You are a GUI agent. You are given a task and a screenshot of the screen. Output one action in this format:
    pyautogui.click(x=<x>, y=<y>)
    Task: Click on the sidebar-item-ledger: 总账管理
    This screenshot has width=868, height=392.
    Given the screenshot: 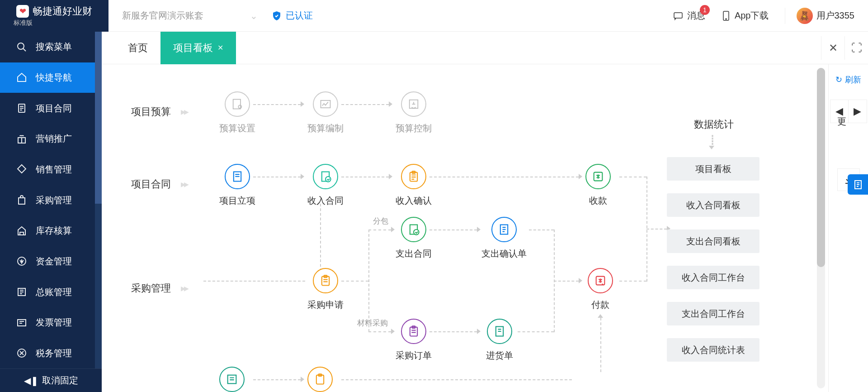 What is the action you would take?
    pyautogui.click(x=51, y=292)
    